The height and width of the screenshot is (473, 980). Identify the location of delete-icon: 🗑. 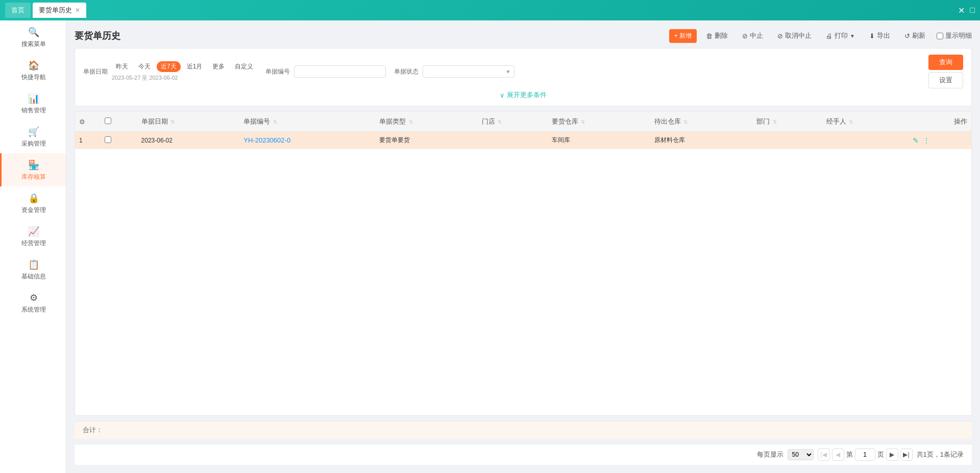
(709, 36).